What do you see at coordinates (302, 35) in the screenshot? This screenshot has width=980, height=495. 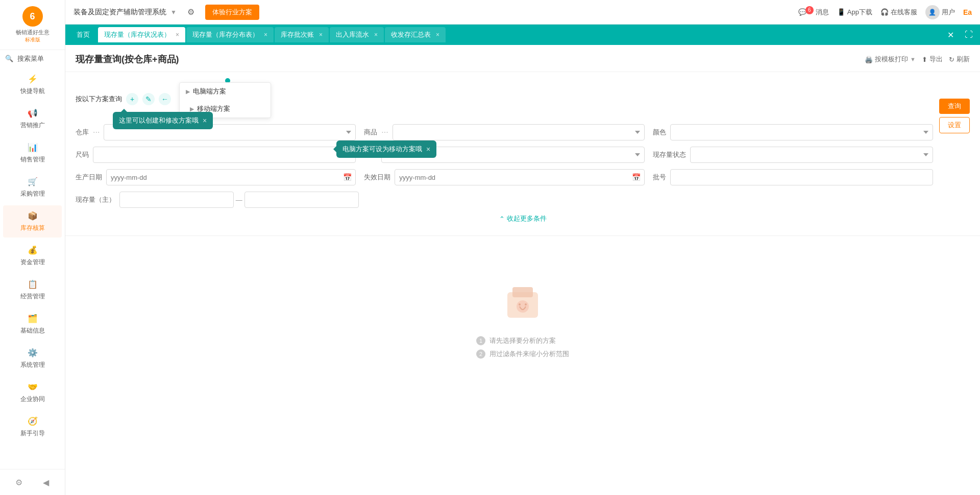 I see `tab-batch-ledger: 库存批次账 ×` at bounding box center [302, 35].